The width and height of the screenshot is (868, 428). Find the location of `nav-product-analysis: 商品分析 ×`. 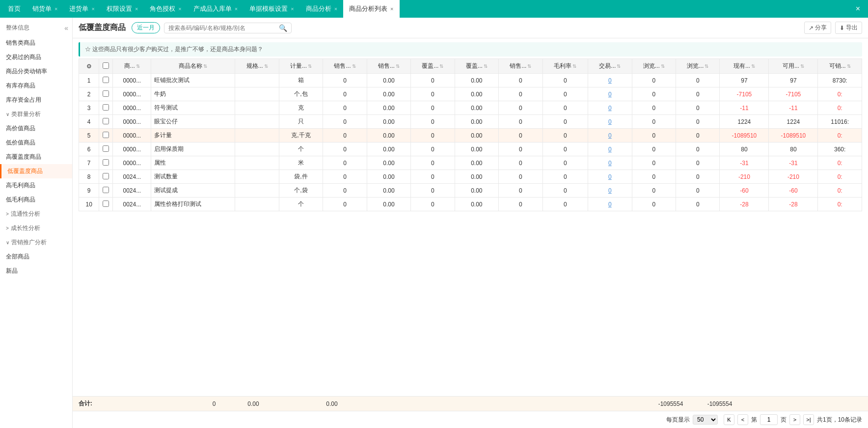

nav-product-analysis: 商品分析 × is located at coordinates (322, 9).